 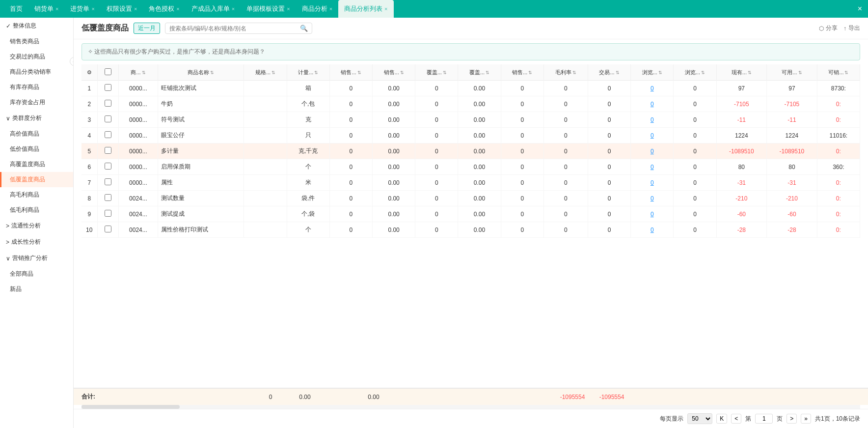 What do you see at coordinates (36, 41) in the screenshot?
I see `sidebar-item-sales-goods: 销售类商品` at bounding box center [36, 41].